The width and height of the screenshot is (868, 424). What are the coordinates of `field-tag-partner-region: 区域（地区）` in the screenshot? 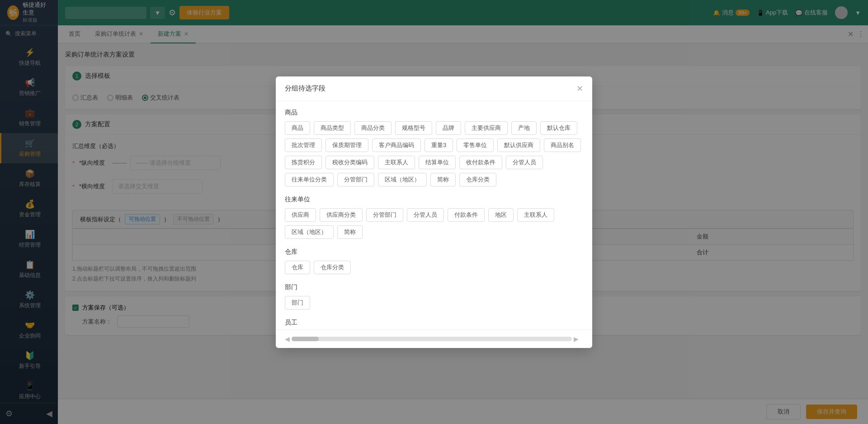 It's located at (309, 232).